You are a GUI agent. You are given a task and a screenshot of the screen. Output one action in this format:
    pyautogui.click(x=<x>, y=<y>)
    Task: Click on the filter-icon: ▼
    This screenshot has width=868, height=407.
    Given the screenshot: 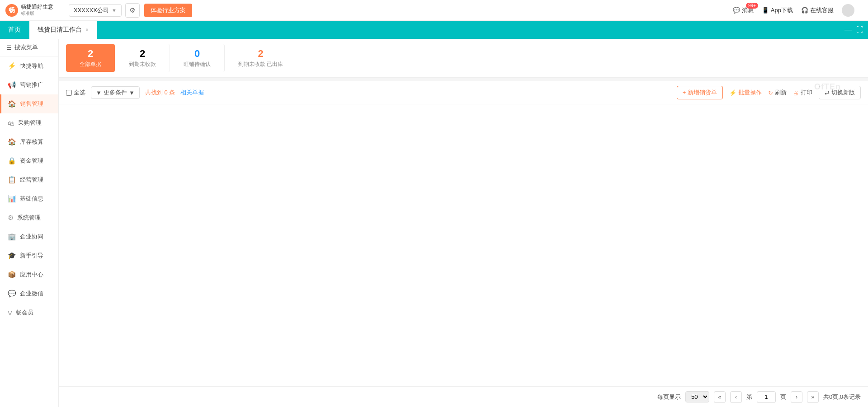 What is the action you would take?
    pyautogui.click(x=99, y=93)
    